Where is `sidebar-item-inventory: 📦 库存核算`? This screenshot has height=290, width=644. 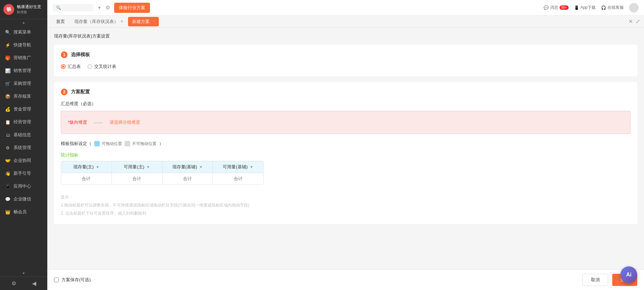
sidebar-item-inventory: 📦 库存核算 is located at coordinates (24, 96).